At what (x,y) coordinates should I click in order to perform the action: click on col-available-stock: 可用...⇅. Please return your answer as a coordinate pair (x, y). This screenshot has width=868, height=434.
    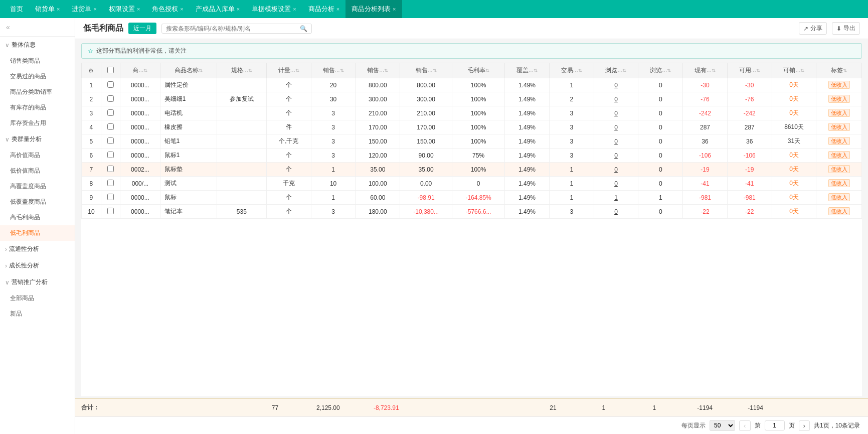
    Looking at the image, I should click on (749, 71).